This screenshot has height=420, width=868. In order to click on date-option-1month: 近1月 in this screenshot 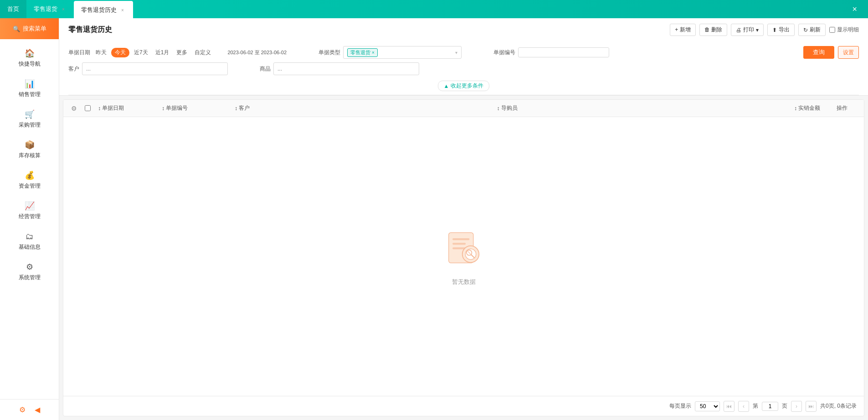, I will do `click(162, 53)`.